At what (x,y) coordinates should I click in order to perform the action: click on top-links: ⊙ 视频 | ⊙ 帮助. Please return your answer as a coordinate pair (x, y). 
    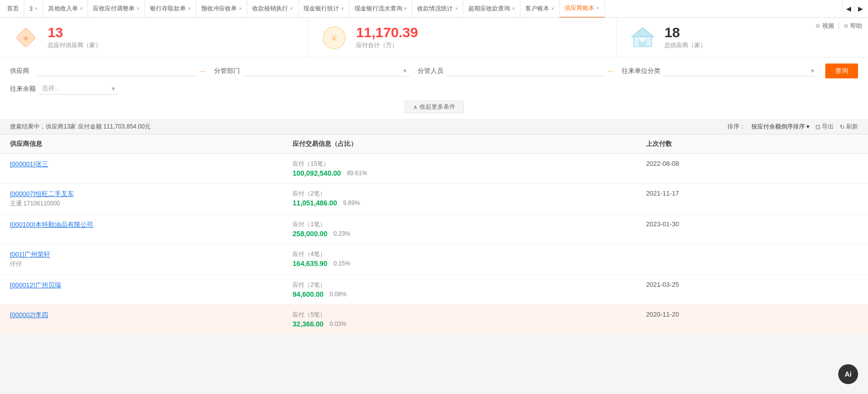
    Looking at the image, I should click on (839, 26).